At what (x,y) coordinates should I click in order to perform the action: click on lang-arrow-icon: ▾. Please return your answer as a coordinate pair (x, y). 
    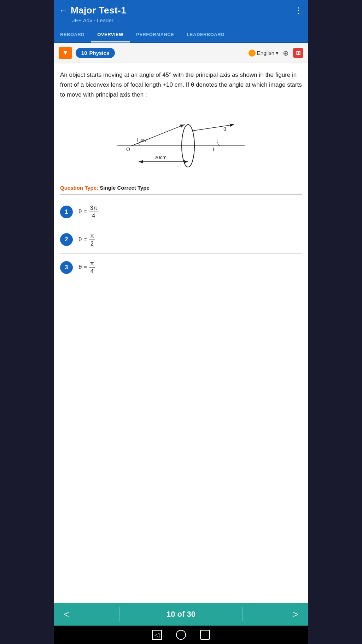
    Looking at the image, I should click on (277, 53).